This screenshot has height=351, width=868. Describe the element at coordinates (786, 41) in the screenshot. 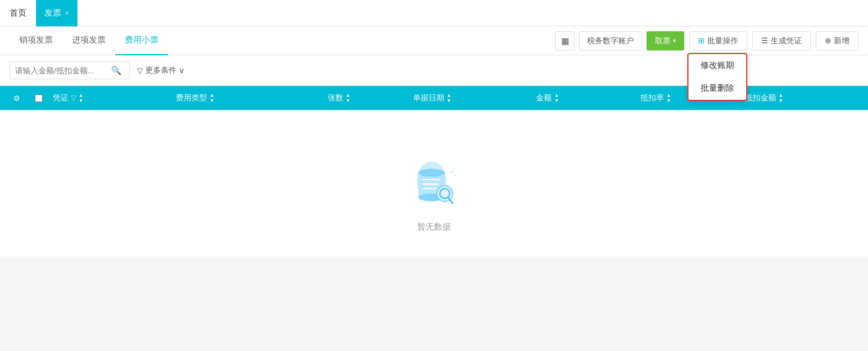

I see `generate-label: 生成凭证` at that location.